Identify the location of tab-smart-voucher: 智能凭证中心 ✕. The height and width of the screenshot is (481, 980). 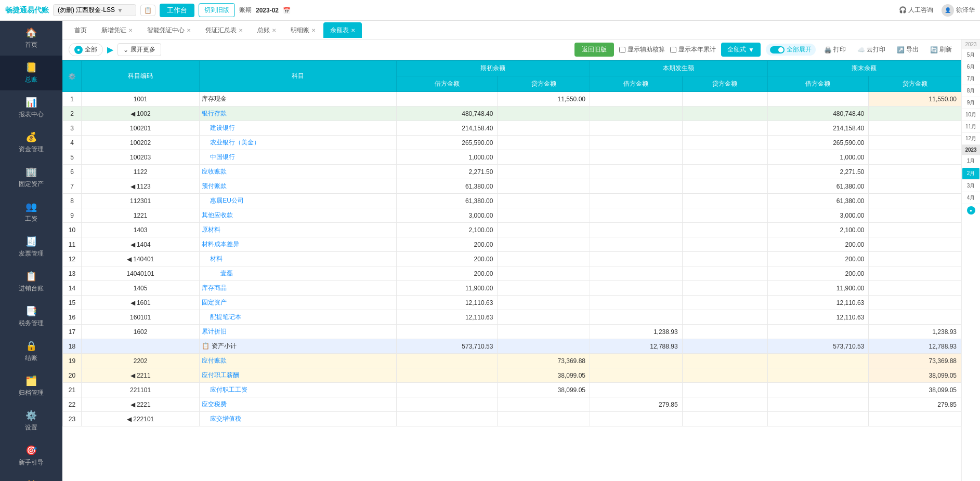
(169, 30).